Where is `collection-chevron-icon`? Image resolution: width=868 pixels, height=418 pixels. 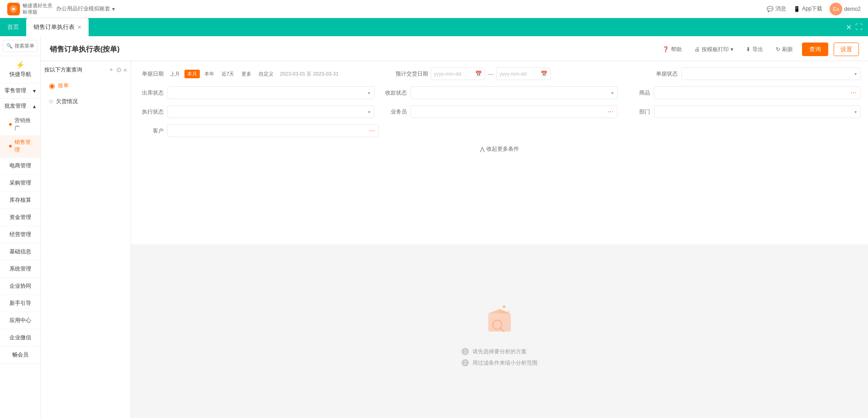
collection-chevron-icon is located at coordinates (612, 93).